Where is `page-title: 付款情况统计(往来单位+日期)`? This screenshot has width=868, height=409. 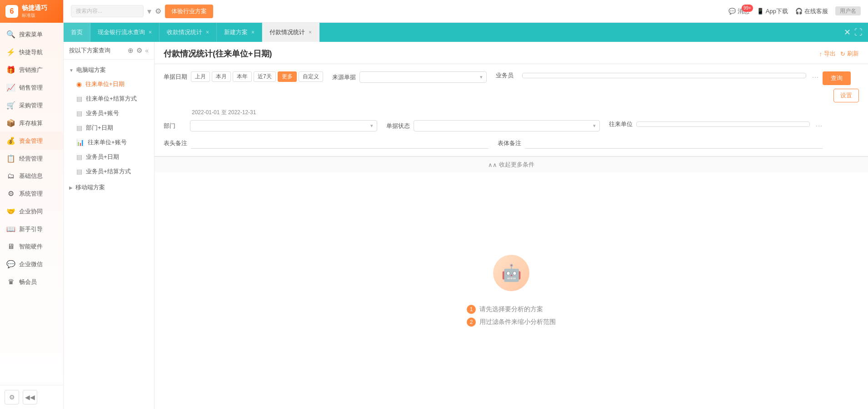
page-title: 付款情况统计(往来单位+日期) is located at coordinates (218, 54).